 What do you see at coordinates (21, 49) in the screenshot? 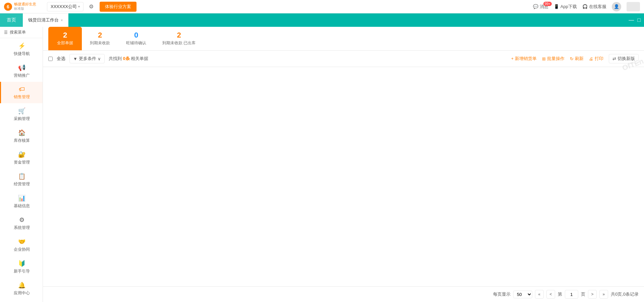
I see `sidebar-item-quick-nav: ⚡ 快捷导航` at bounding box center [21, 49].